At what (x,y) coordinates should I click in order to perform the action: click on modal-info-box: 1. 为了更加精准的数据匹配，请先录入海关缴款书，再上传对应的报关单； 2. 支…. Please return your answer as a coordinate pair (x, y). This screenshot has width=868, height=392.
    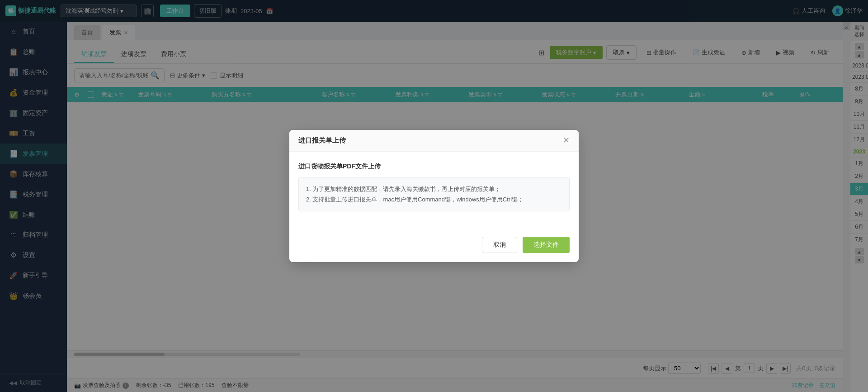
    Looking at the image, I should click on (434, 195).